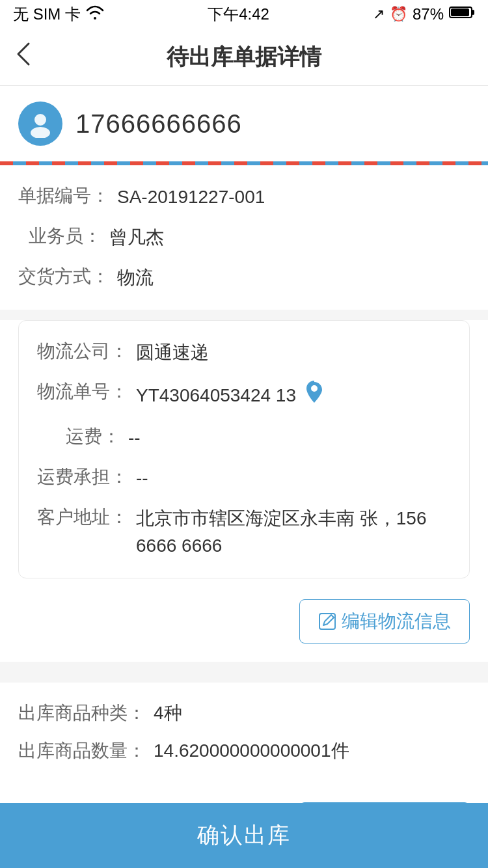 This screenshot has width=488, height=868. What do you see at coordinates (244, 677) in the screenshot?
I see `separator` at bounding box center [244, 677].